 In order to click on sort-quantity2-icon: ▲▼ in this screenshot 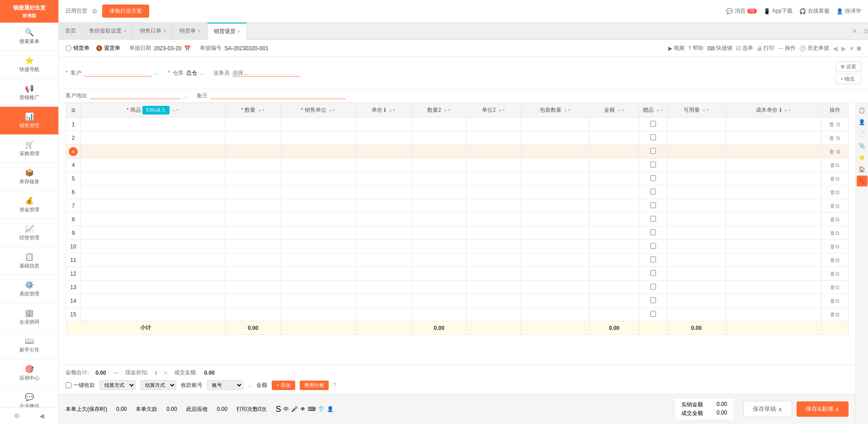, I will do `click(447, 110)`.